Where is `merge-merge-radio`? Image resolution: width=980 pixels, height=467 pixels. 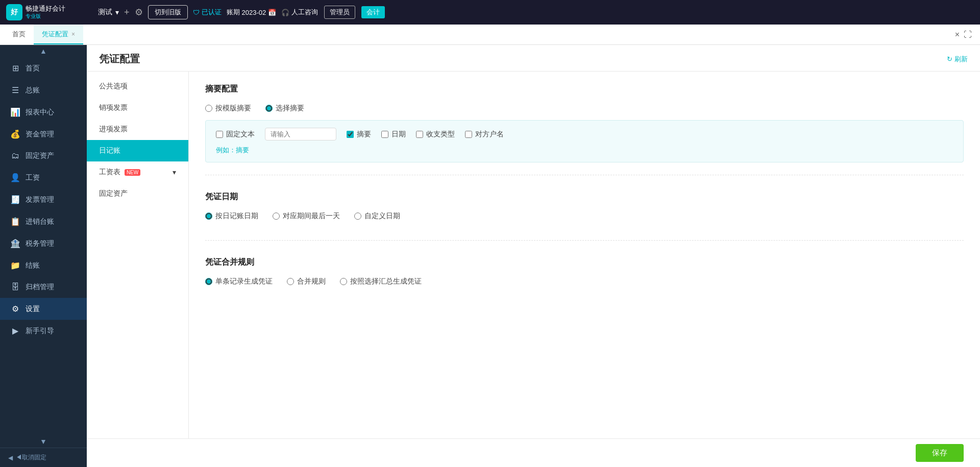 merge-merge-radio is located at coordinates (290, 282).